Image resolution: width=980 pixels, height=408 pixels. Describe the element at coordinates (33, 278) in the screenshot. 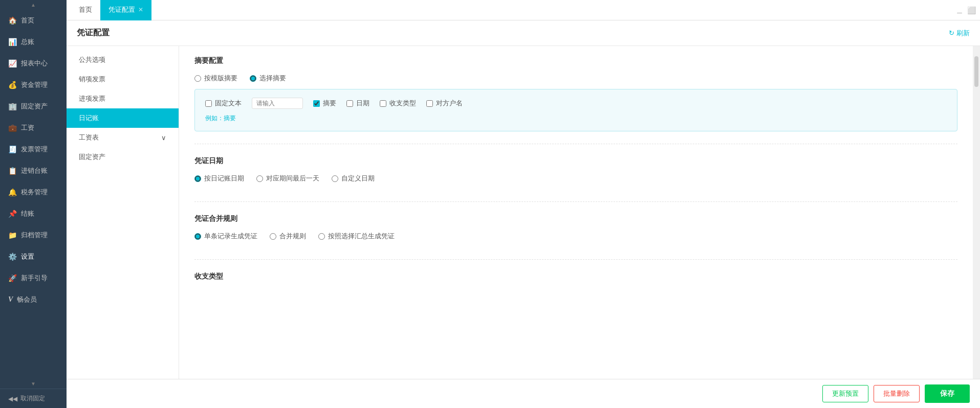

I see `sidebar-item-guide: 🚀 新手引导` at that location.